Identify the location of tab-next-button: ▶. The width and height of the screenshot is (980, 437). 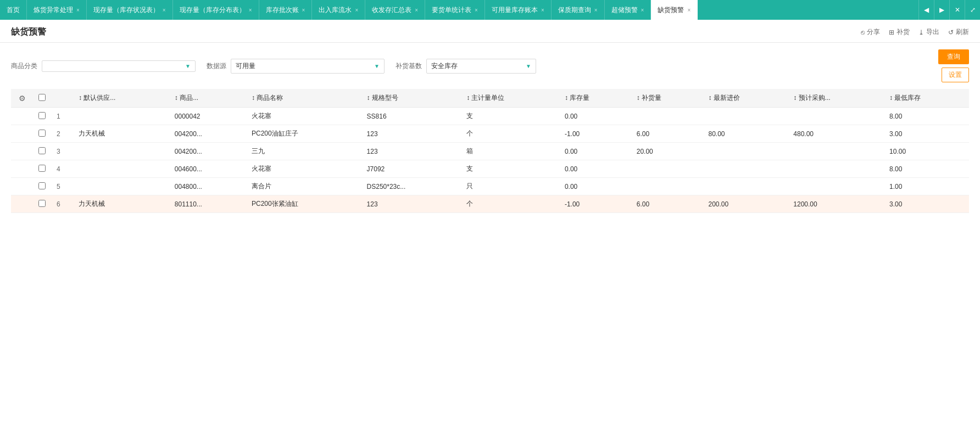
(942, 10).